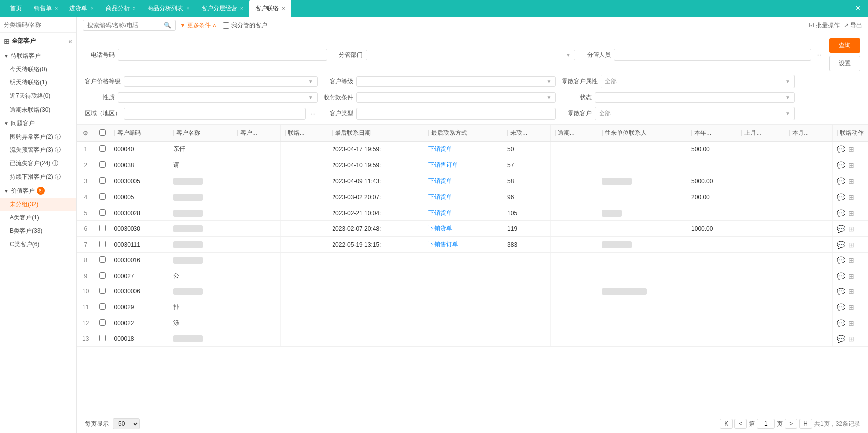  What do you see at coordinates (38, 110) in the screenshot?
I see `sidebar-item-overdue-uncontacted: 逾期未联络(30)` at bounding box center [38, 110].